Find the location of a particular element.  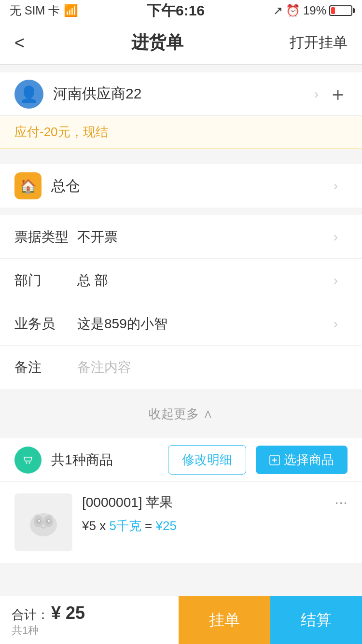

section-divider is located at coordinates (181, 153).